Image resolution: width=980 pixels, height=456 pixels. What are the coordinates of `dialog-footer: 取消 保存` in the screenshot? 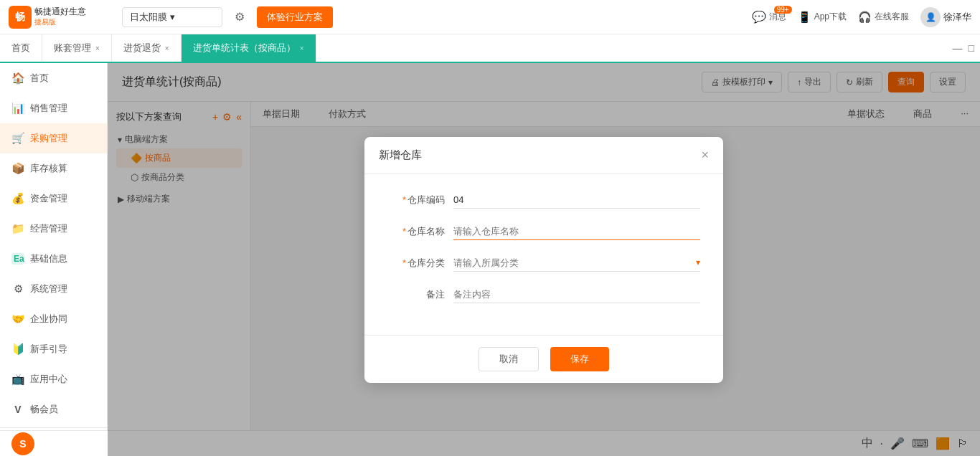 It's located at (544, 358).